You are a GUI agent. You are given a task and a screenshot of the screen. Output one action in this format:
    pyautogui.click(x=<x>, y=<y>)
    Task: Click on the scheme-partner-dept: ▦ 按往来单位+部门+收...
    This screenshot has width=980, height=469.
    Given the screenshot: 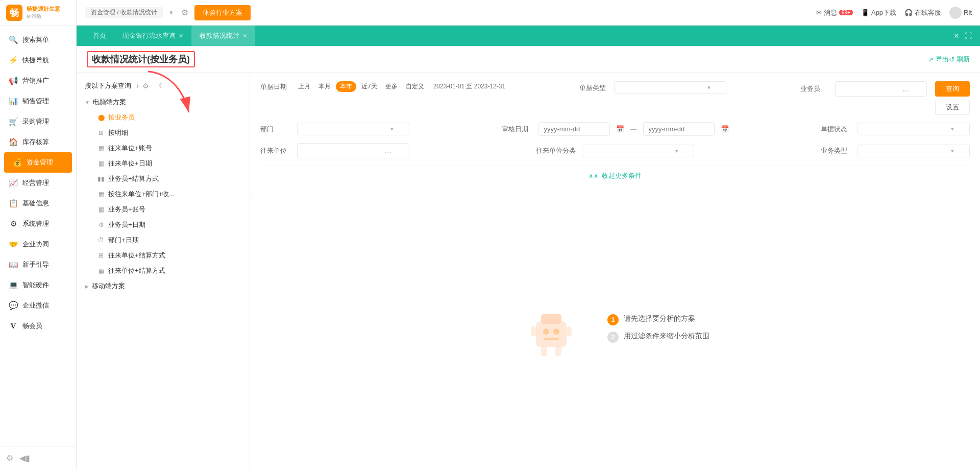 What is the action you would take?
    pyautogui.click(x=163, y=194)
    